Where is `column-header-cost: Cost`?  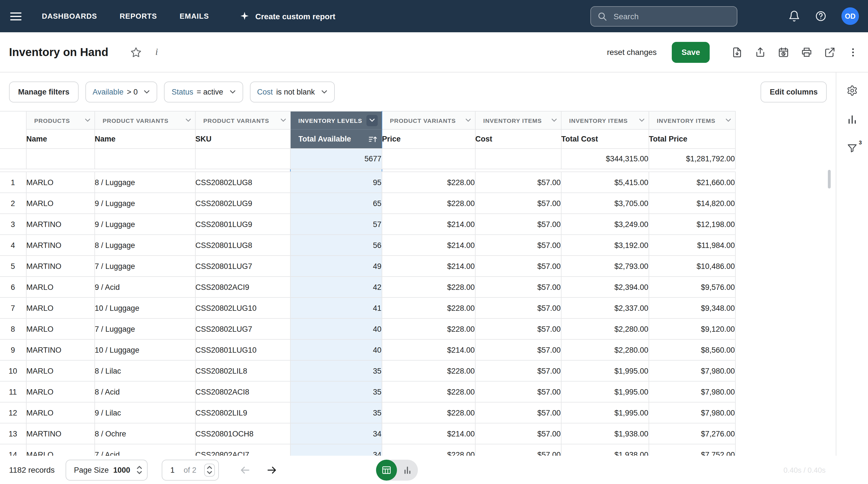 column-header-cost: Cost is located at coordinates (518, 139).